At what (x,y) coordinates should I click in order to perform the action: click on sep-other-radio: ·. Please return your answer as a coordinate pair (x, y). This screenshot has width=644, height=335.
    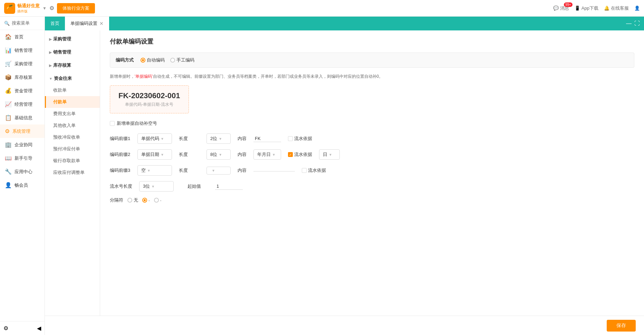
    Looking at the image, I should click on (158, 201).